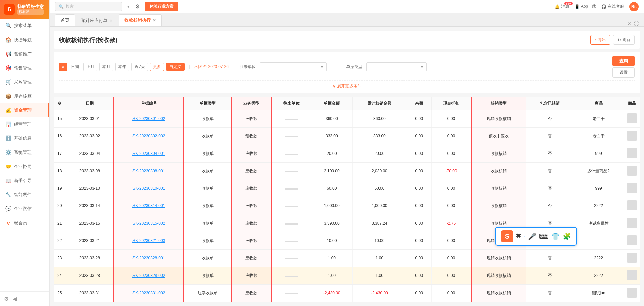  What do you see at coordinates (349, 86) in the screenshot?
I see `expand-more-label: 展开更多条件` at bounding box center [349, 86].